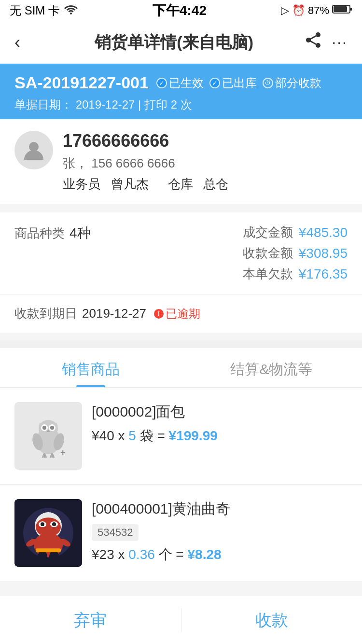 The width and height of the screenshot is (362, 644). Describe the element at coordinates (40, 234) in the screenshot. I see `product-types-label: 商品种类` at that location.